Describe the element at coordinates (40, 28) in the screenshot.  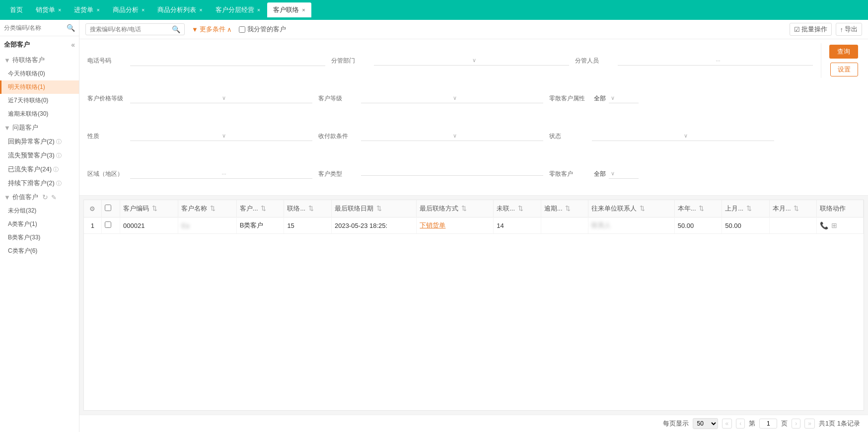
I see `sidebar-search-area: 🔍` at that location.